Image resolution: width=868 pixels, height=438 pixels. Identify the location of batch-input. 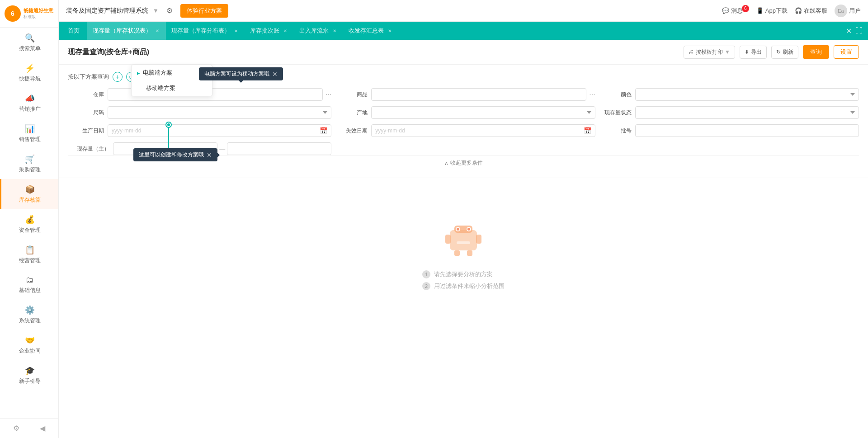
(747, 131).